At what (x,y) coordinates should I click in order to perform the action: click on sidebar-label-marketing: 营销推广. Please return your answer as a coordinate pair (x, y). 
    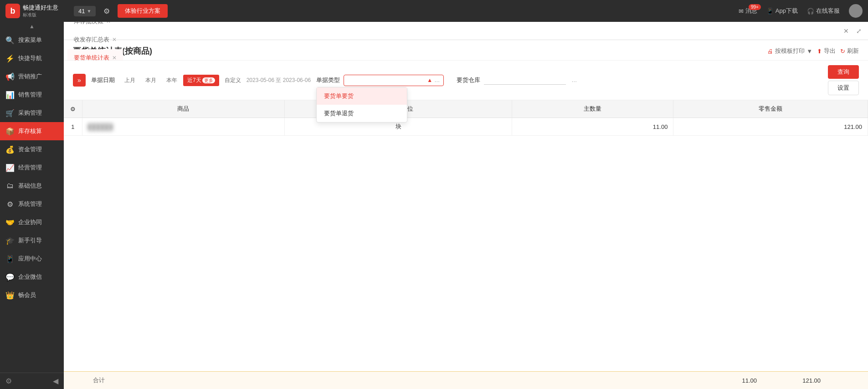
    Looking at the image, I should click on (38, 77).